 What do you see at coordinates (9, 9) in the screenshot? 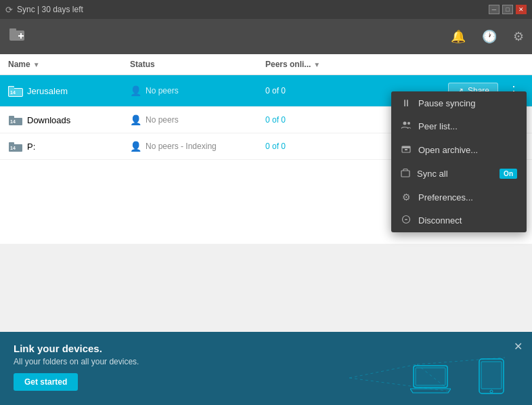
I see `app-icon: ⟳` at bounding box center [9, 9].